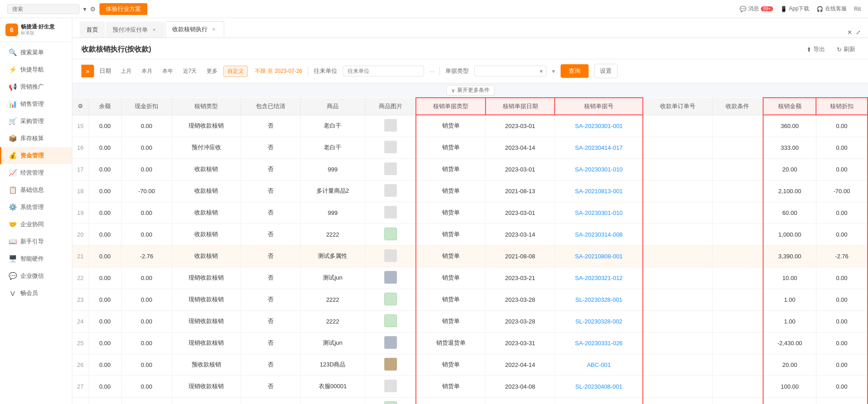 This screenshot has width=868, height=404. I want to click on solution-button: 体验行业方案, so click(123, 9).